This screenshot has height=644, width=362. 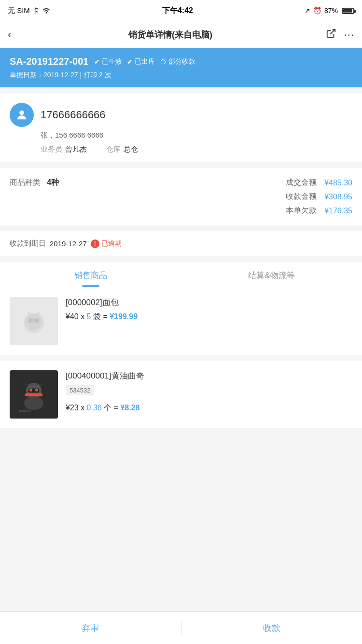 What do you see at coordinates (331, 11) in the screenshot?
I see `battery-text: 87%` at bounding box center [331, 11].